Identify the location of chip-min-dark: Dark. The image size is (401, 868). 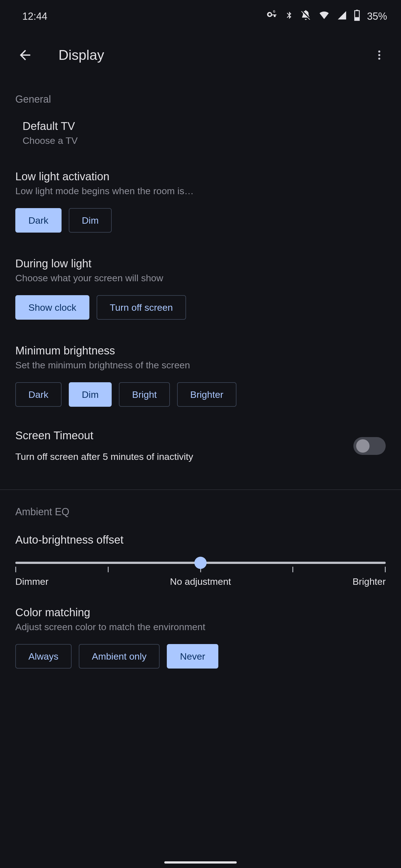
(38, 394).